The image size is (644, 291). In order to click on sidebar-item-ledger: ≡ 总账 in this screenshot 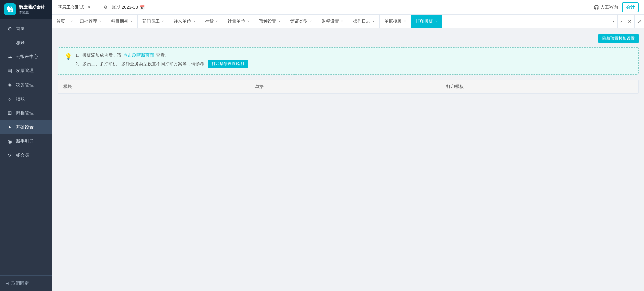, I will do `click(26, 43)`.